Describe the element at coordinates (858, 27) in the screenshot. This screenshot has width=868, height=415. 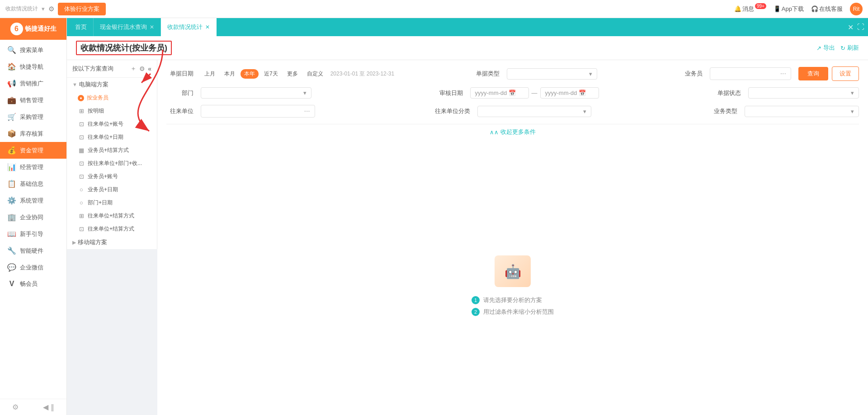
I see `tab-bar-right: ✕ ⛶` at that location.